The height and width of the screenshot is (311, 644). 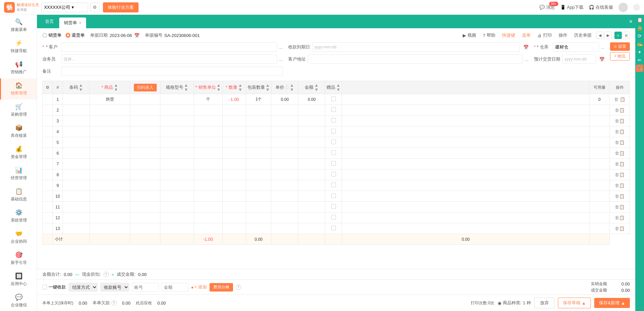 I want to click on sidebar-item-inventory: 📦 库存核算, so click(x=18, y=131).